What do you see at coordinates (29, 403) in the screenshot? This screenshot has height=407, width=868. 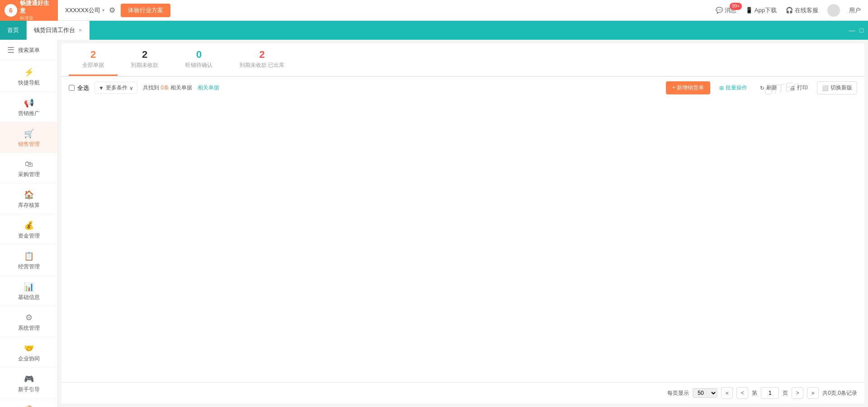 I see `sidebar-item-app-center: 📦 应用中心` at bounding box center [29, 403].